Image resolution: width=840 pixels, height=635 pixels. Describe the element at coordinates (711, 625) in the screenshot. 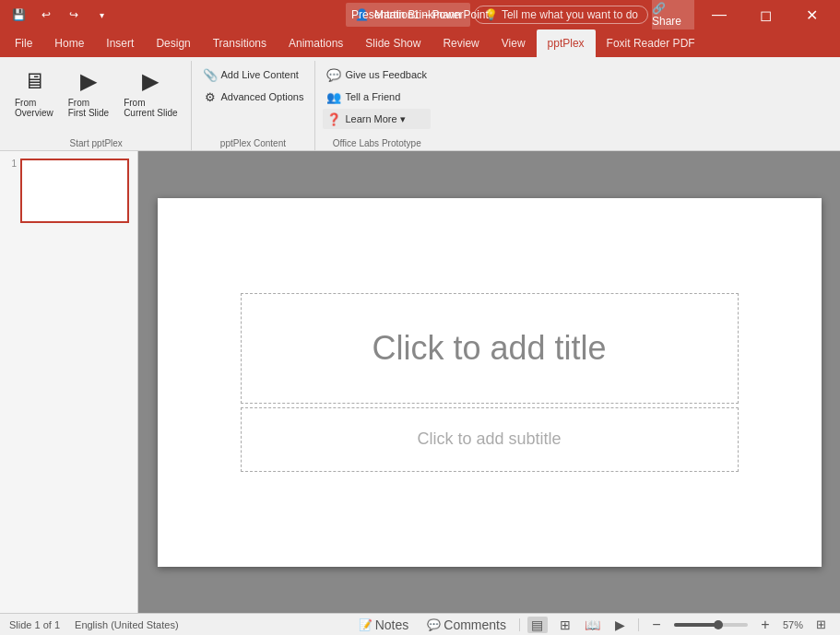

I see `zoom-slider` at that location.